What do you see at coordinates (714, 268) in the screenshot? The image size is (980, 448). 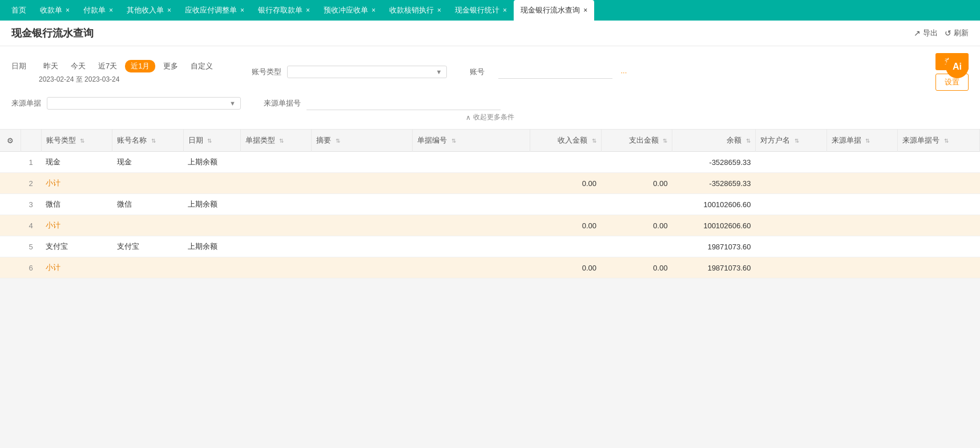 I see `cell-balance: 19871073.60` at bounding box center [714, 268].